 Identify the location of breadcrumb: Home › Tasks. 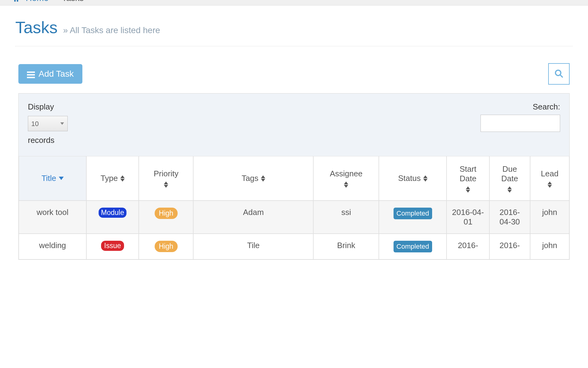
(294, 2).